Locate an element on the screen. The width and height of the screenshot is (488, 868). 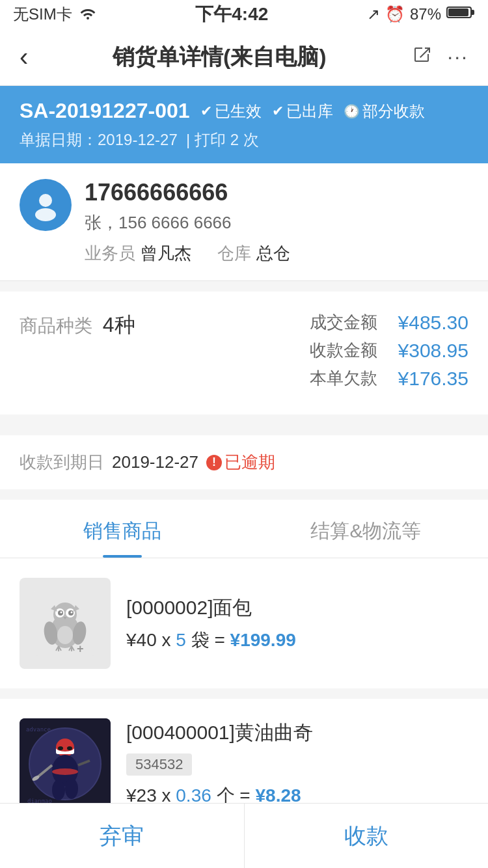
alarm-icon: ⏰ is located at coordinates (395, 14).